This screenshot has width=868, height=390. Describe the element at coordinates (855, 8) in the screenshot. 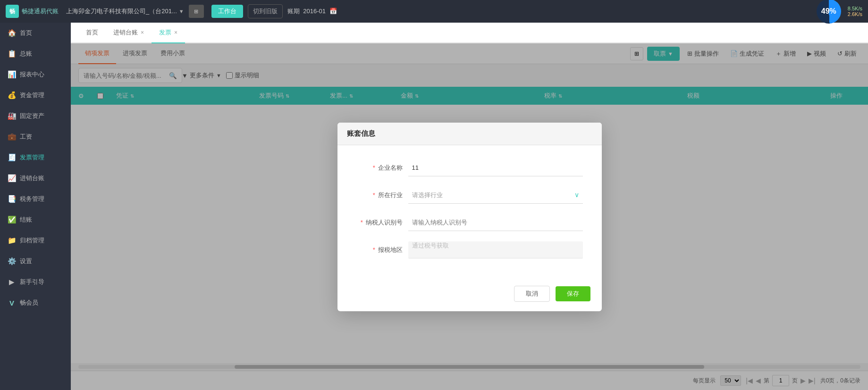

I see `upload-speed: 8.5K/s` at that location.